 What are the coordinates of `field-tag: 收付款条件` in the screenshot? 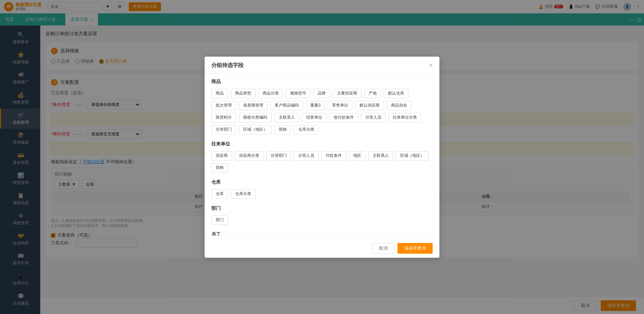 It's located at (344, 118).